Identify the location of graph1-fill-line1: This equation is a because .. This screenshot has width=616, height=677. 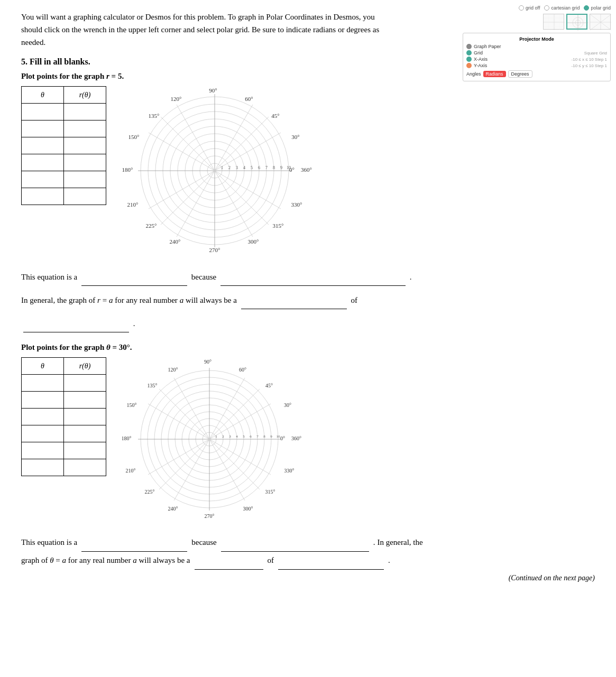
(308, 277).